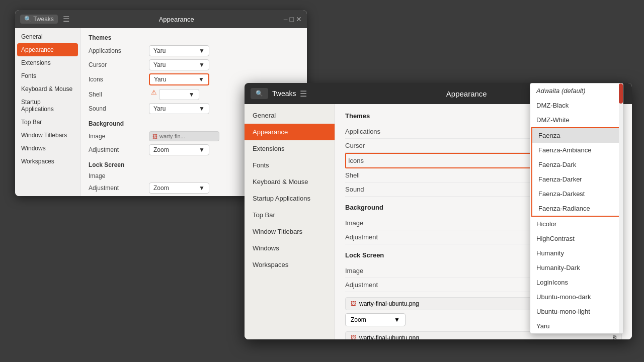  I want to click on back-bg-adj-chevron: ▼, so click(202, 150).